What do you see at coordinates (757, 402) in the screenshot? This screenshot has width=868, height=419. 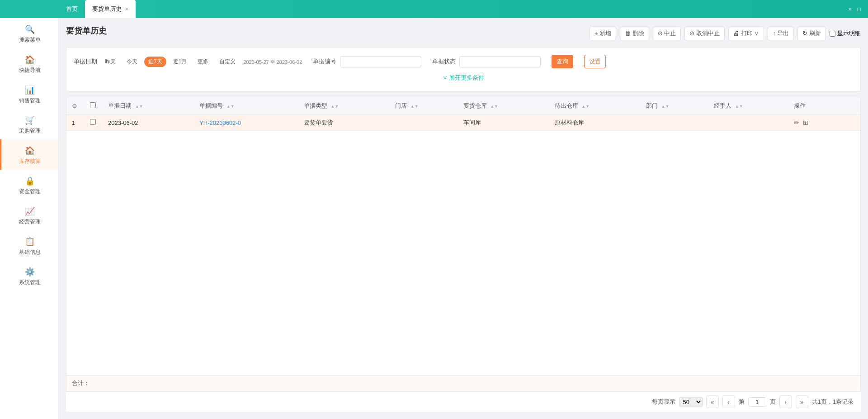 I see `page-number-input` at bounding box center [757, 402].